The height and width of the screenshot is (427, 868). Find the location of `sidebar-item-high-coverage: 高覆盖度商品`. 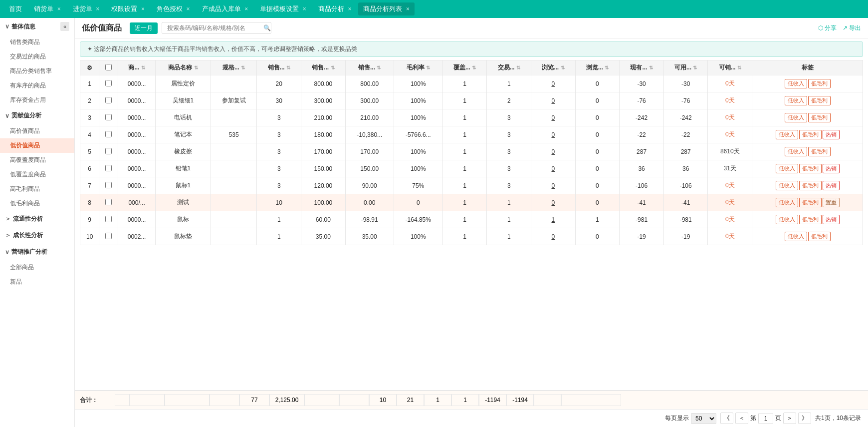

sidebar-item-high-coverage: 高覆盖度商品 is located at coordinates (37, 160).